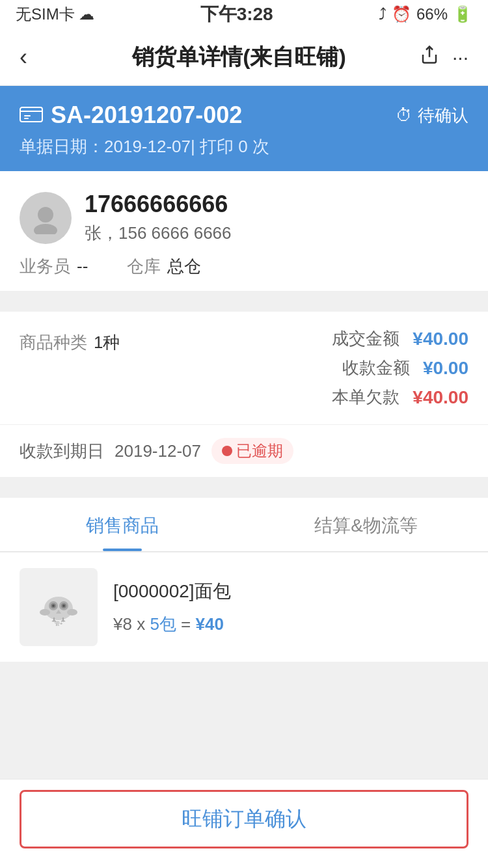 The image size is (488, 868). I want to click on product-price: ¥8 x, so click(131, 624).